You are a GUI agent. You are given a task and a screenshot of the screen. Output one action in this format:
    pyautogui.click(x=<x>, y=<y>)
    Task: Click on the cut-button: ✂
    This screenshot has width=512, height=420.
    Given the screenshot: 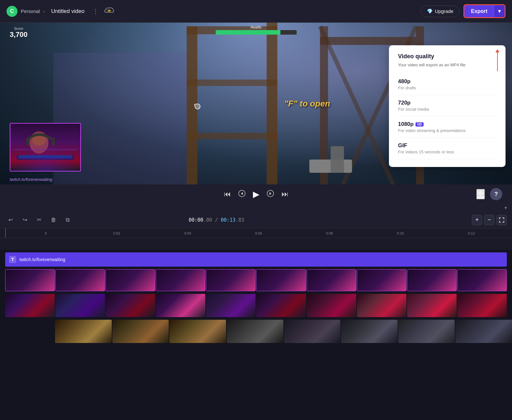 What is the action you would take?
    pyautogui.click(x=39, y=220)
    